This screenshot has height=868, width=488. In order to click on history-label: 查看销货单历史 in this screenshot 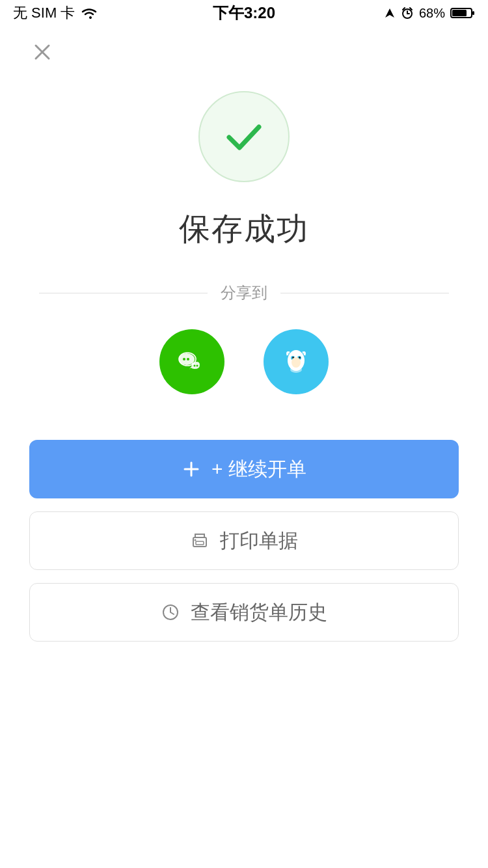, I will do `click(259, 613)`.